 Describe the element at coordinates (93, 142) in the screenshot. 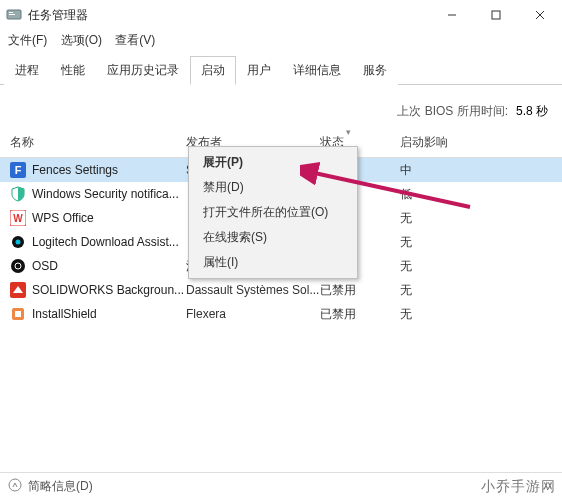

I see `col-name: 名称` at that location.